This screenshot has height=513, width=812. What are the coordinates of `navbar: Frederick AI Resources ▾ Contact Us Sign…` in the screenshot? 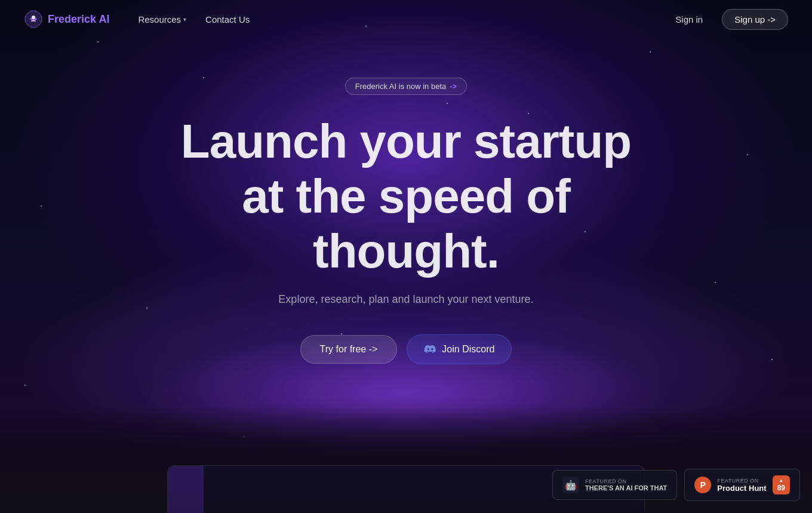 It's located at (406, 19).